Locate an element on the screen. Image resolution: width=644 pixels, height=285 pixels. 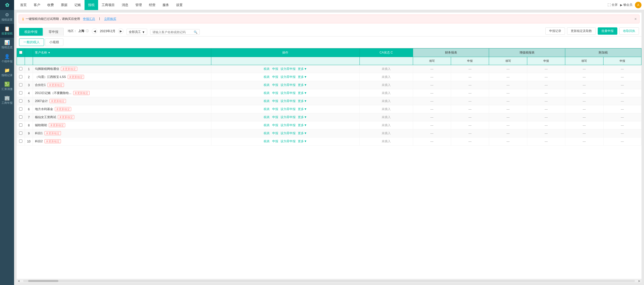
op-zero-declare-6: 设为零申报 is located at coordinates (288, 117).